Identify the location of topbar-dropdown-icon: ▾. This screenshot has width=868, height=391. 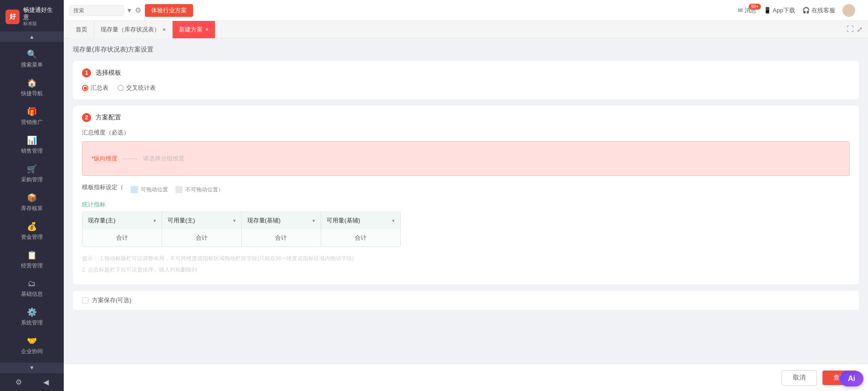
(129, 10).